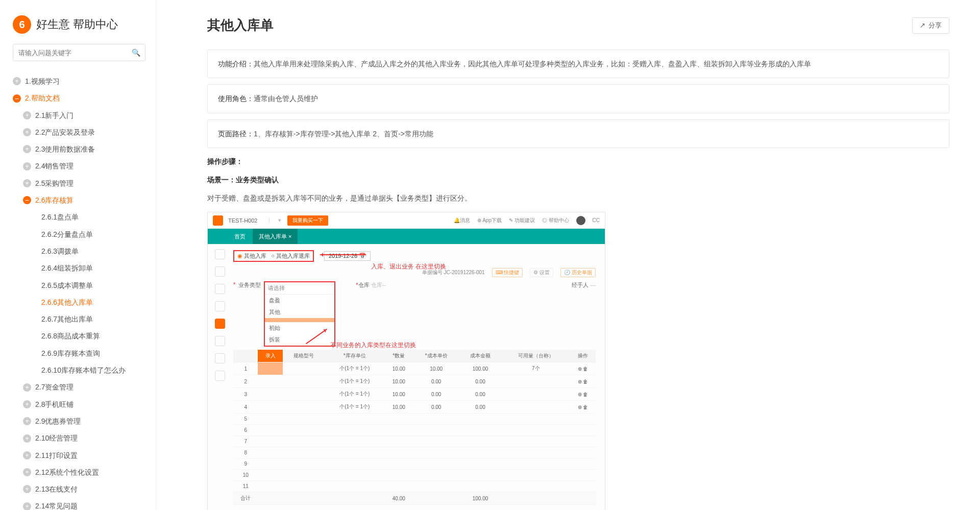 The height and width of the screenshot is (510, 980). I want to click on ss-biztype-dropdown: 请选择 盘盈 其他 初始 拆装, so click(300, 314).